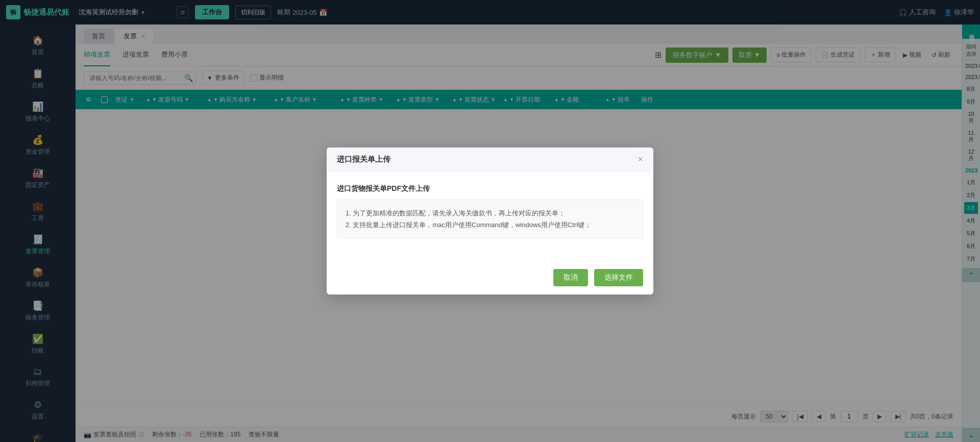 Image resolution: width=980 pixels, height=442 pixels. What do you see at coordinates (619, 278) in the screenshot?
I see `modal-select-file-button: 选择文件` at bounding box center [619, 278].